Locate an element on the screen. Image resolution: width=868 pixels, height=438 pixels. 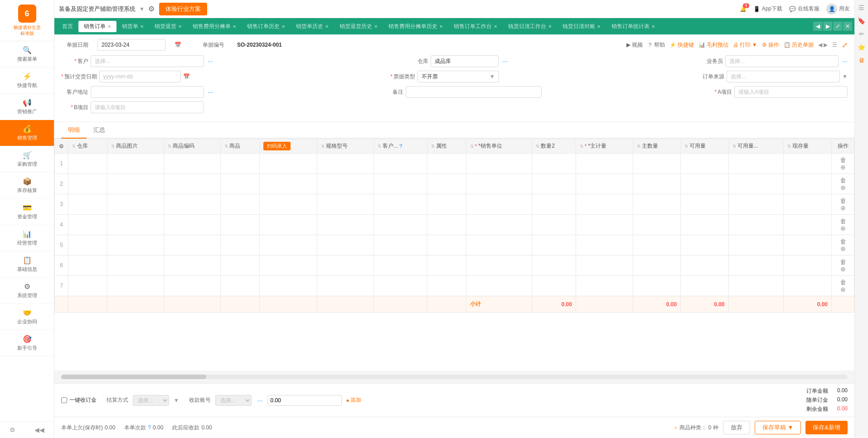
tab-daily-clear-close: ✕ is located at coordinates (550, 26).